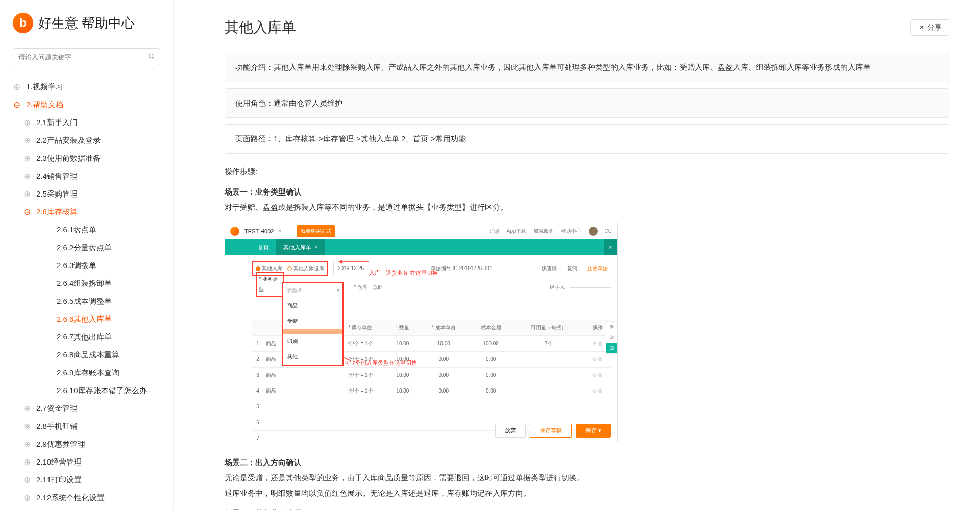 This screenshot has width=980, height=510. I want to click on nav-item: 2.6.2分量盘点单, so click(87, 248).